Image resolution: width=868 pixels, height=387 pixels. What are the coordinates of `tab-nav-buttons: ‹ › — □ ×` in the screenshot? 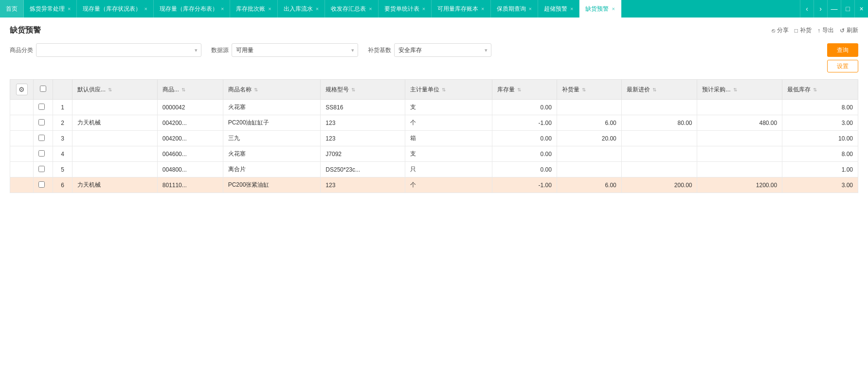 It's located at (834, 9).